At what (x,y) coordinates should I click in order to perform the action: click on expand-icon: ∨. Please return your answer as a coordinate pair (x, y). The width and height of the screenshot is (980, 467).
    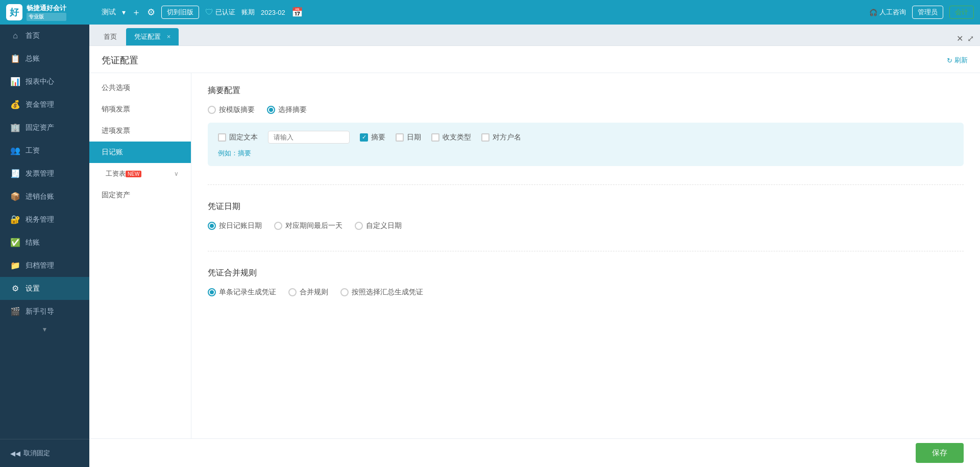
    Looking at the image, I should click on (177, 174).